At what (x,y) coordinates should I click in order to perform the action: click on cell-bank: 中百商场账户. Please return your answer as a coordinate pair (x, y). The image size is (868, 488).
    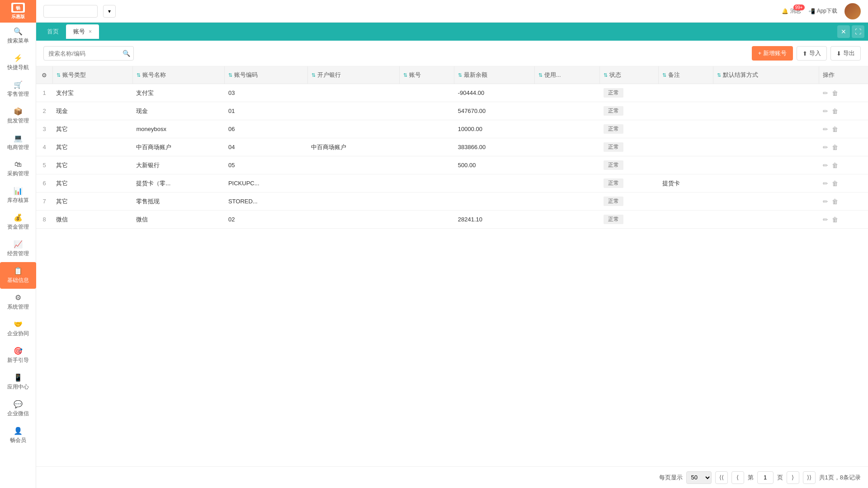
    Looking at the image, I should click on (354, 147).